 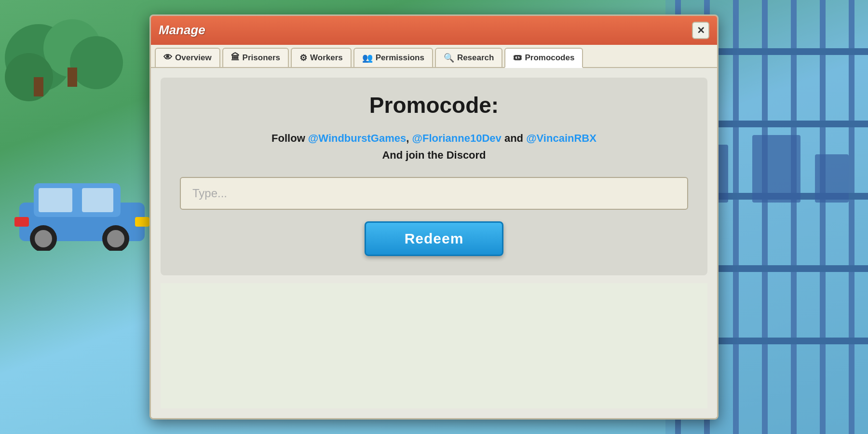 What do you see at coordinates (434, 193) in the screenshot?
I see `promo-input-wrap` at bounding box center [434, 193].